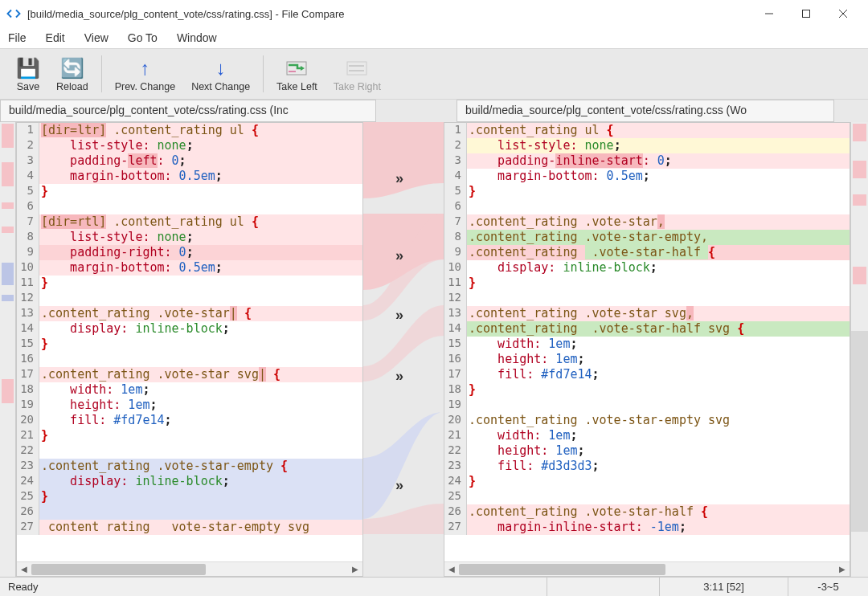 Image resolution: width=868 pixels, height=596 pixels. Describe the element at coordinates (190, 252) in the screenshot. I see `code-line: 9 padding-right: 0;` at that location.